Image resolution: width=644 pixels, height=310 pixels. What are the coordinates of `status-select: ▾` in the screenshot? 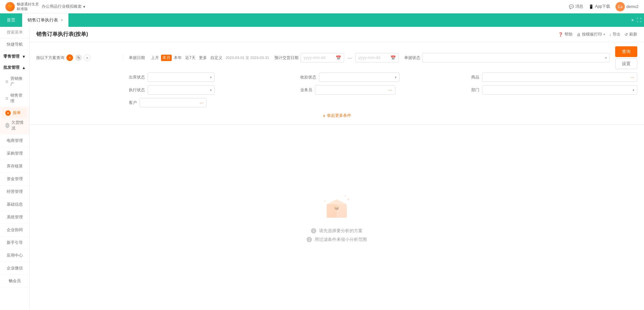 It's located at (516, 58).